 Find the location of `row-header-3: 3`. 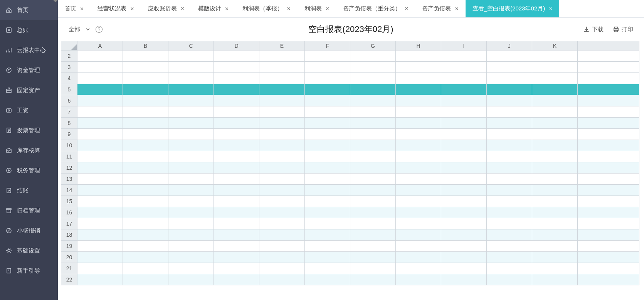

row-header-3: 3 is located at coordinates (69, 67).